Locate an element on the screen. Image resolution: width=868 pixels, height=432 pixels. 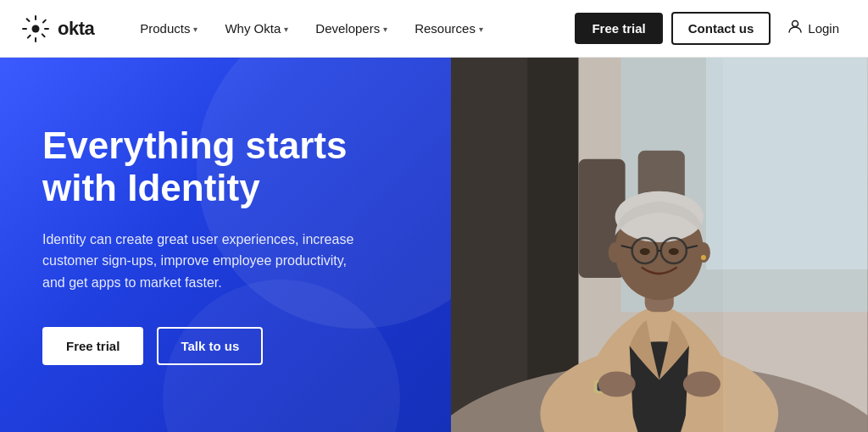
hero-buttons: Free trial Talk to us is located at coordinates (225, 346).